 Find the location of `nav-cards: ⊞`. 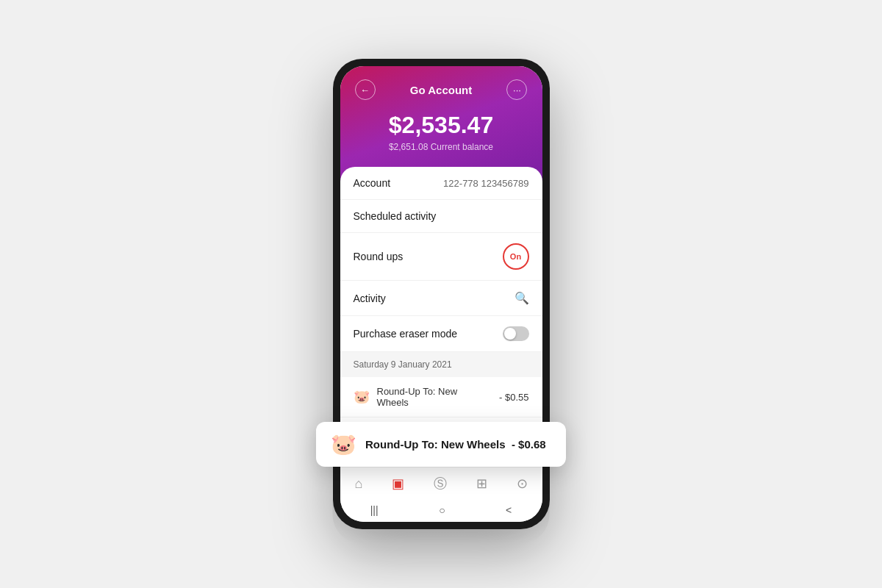

nav-cards: ⊞ is located at coordinates (482, 484).